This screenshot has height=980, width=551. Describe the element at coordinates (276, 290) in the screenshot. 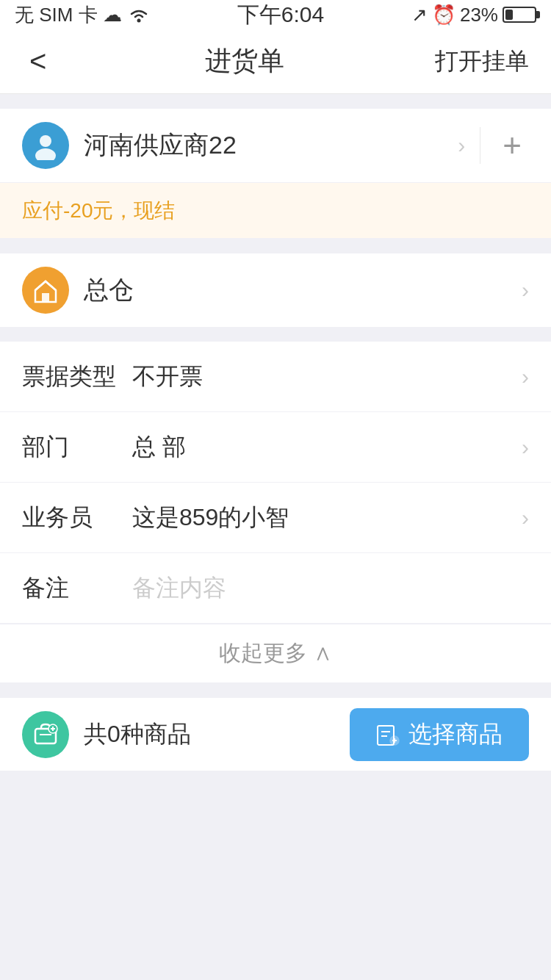

I see `warehouse-section: 总仓 ›` at that location.